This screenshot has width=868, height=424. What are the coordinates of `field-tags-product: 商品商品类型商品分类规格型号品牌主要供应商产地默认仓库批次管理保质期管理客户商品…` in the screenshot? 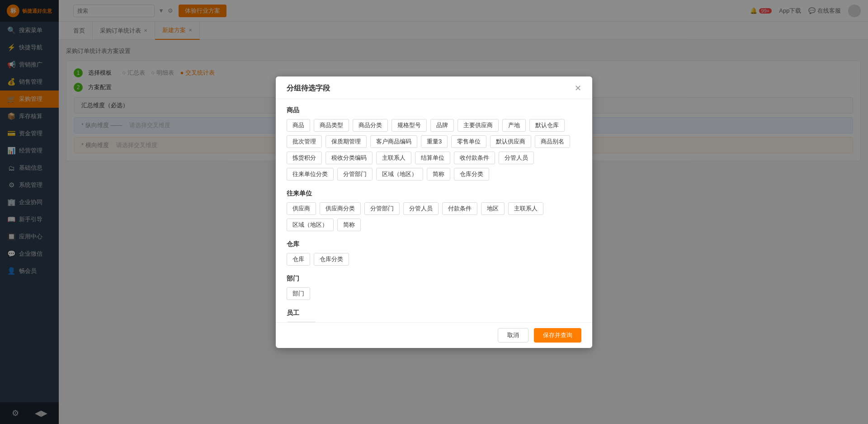 It's located at (434, 150).